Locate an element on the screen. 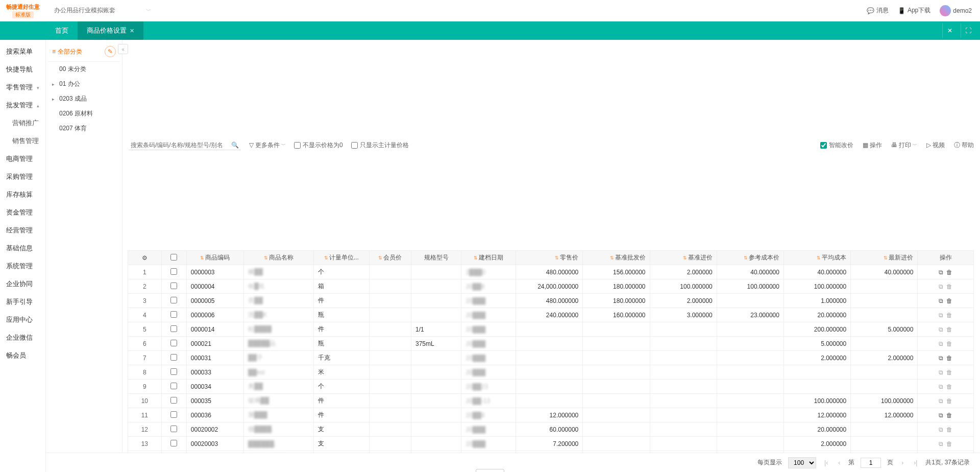 Image resolution: width=980 pixels, height=472 pixels. category-item: ▸0203 成品 is located at coordinates (84, 99).